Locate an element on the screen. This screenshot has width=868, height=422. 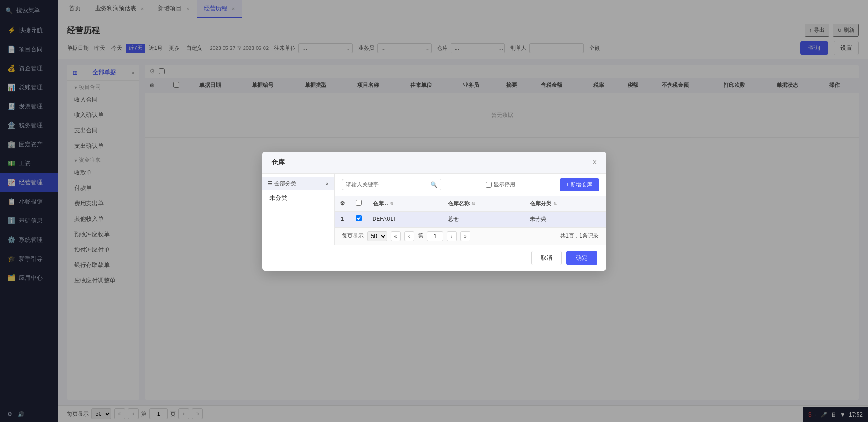
row-name: 总仓 is located at coordinates (484, 219).